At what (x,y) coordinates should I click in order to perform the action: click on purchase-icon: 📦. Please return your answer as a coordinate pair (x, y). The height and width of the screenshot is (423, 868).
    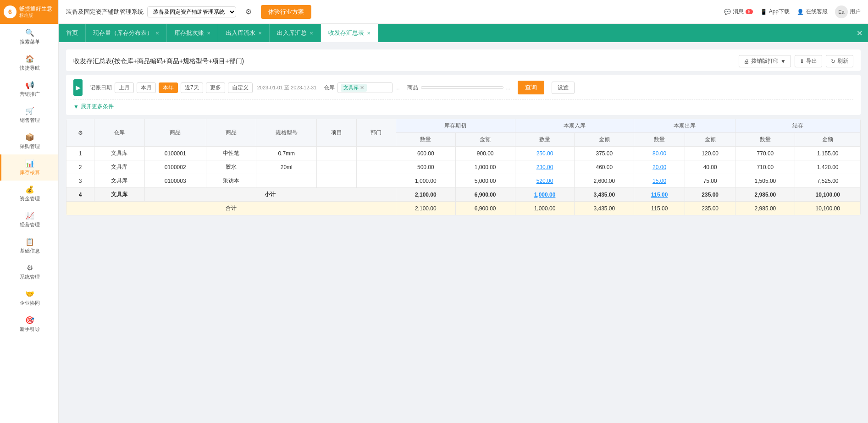
    Looking at the image, I should click on (30, 137).